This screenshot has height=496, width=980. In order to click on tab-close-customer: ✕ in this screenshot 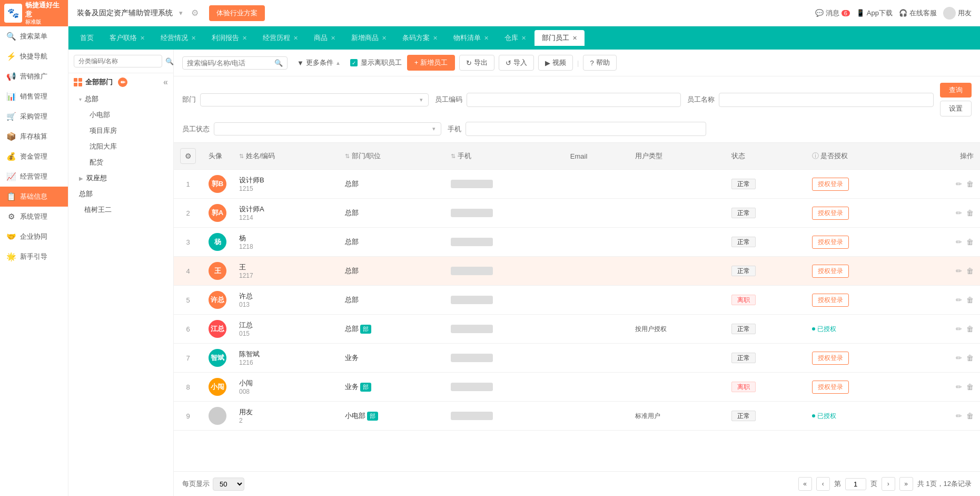, I will do `click(142, 38)`.